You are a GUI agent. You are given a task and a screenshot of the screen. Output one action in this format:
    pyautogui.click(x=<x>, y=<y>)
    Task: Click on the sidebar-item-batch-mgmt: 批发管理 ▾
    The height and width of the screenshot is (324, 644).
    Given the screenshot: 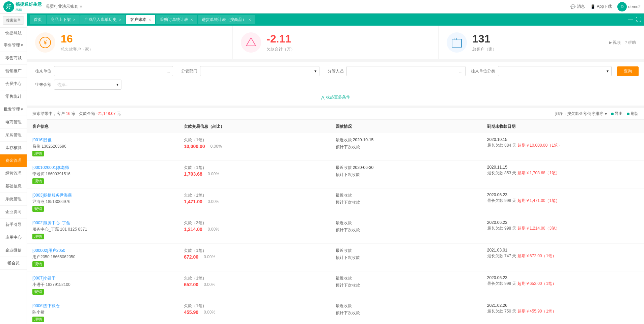 What is the action you would take?
    pyautogui.click(x=13, y=110)
    